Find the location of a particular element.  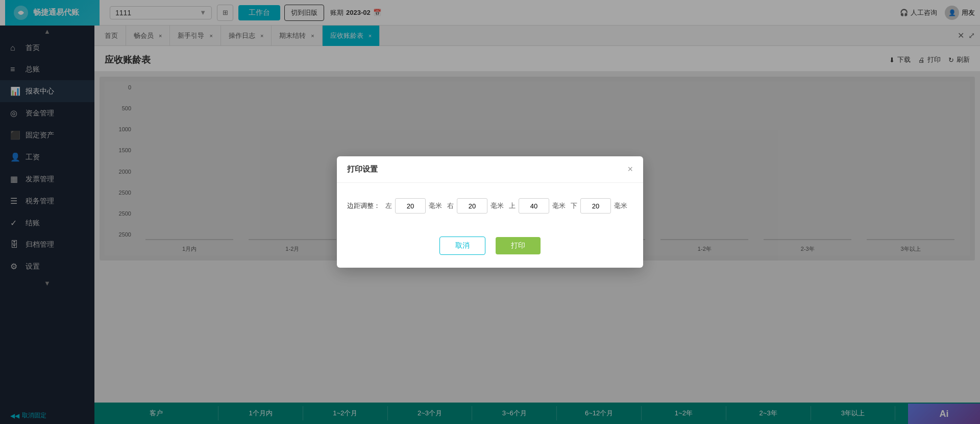

modal-title: 打印设置 is located at coordinates (362, 170).